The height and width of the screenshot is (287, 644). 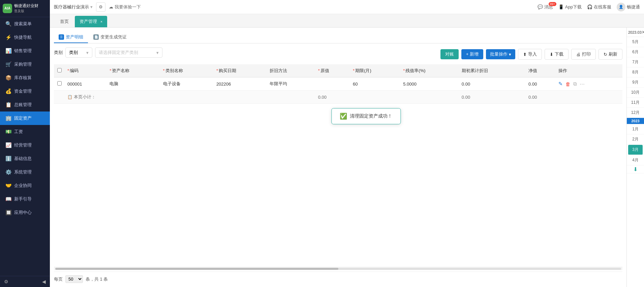 What do you see at coordinates (25, 105) in the screenshot?
I see `sidebar-item-ledger: 📋 总账管理` at bounding box center [25, 105].